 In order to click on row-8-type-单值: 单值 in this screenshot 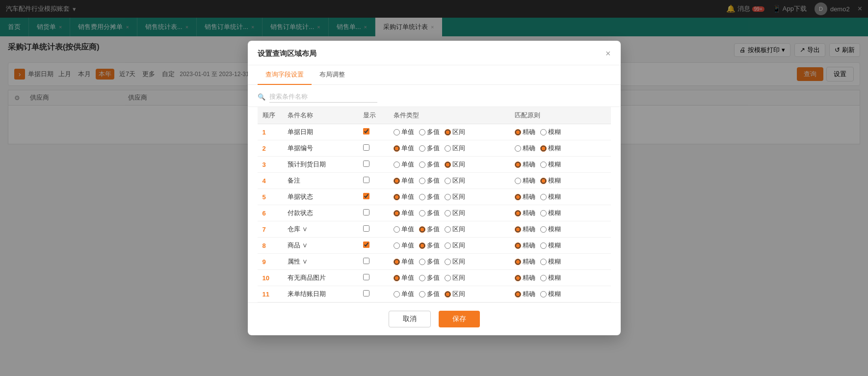, I will do `click(404, 262)`.